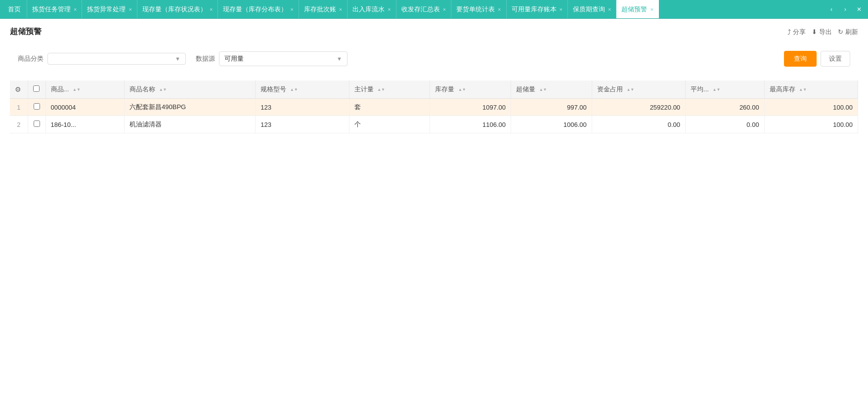 This screenshot has height=395, width=868. Describe the element at coordinates (390, 124) in the screenshot. I see `row-unit: 个` at that location.